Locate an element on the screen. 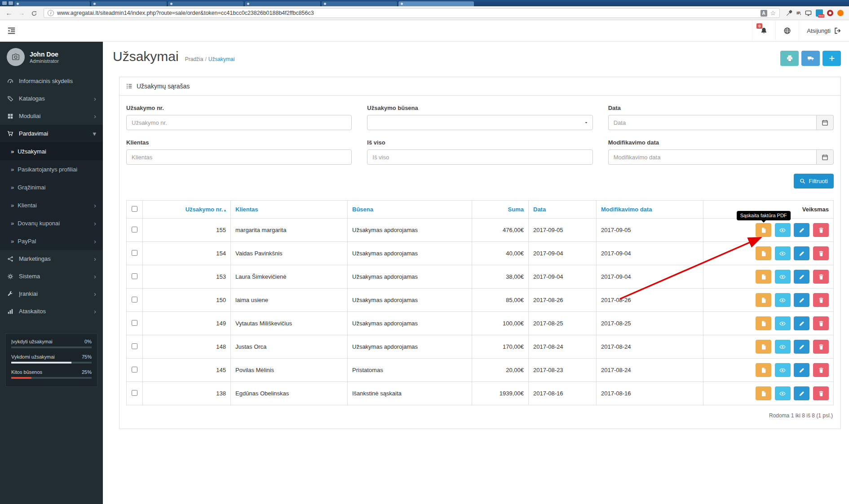 The height and width of the screenshot is (504, 849). sidebar-item-katalogas: Katalogas › is located at coordinates (51, 99).